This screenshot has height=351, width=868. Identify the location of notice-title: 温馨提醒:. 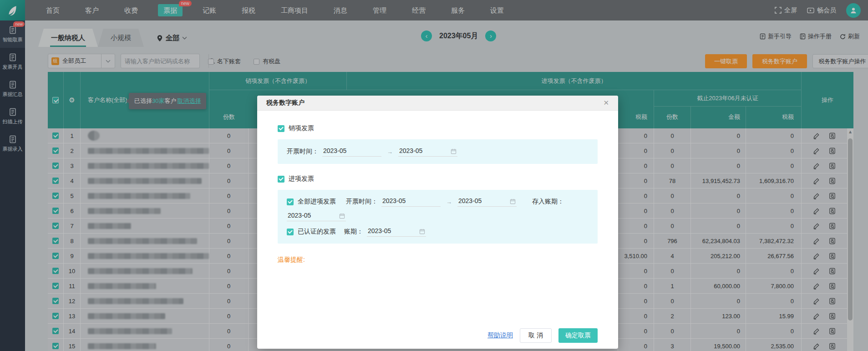
(438, 259).